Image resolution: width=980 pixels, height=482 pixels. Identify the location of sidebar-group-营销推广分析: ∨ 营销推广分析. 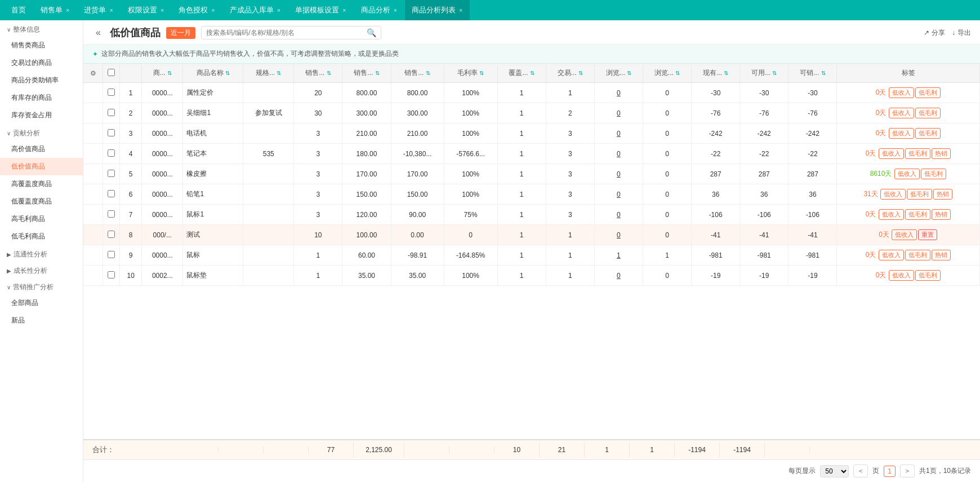
(42, 286).